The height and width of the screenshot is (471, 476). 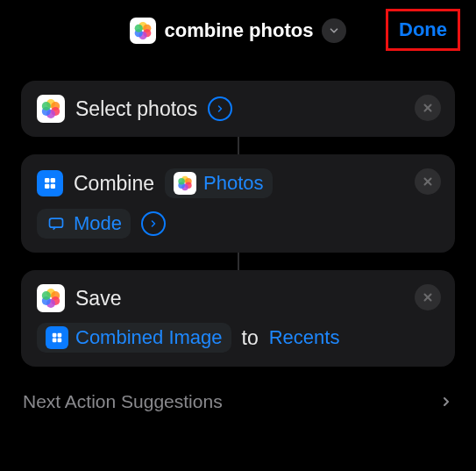 What do you see at coordinates (98, 224) in the screenshot?
I see `option-label: Mode` at bounding box center [98, 224].